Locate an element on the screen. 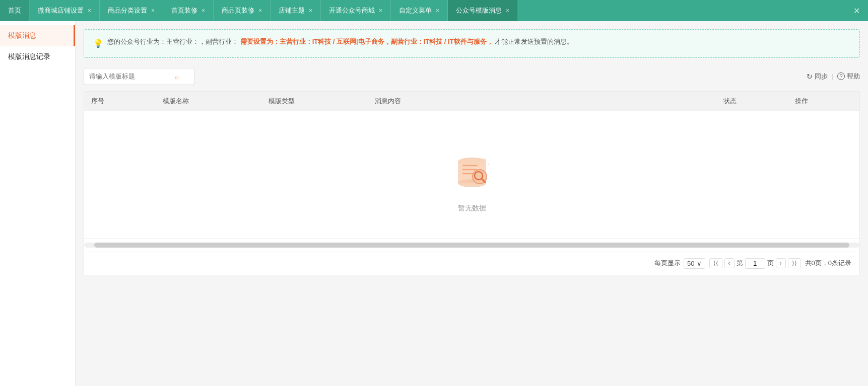 Image resolution: width=868 pixels, height=386 pixels. tab-open-mall-close: × is located at coordinates (381, 11).